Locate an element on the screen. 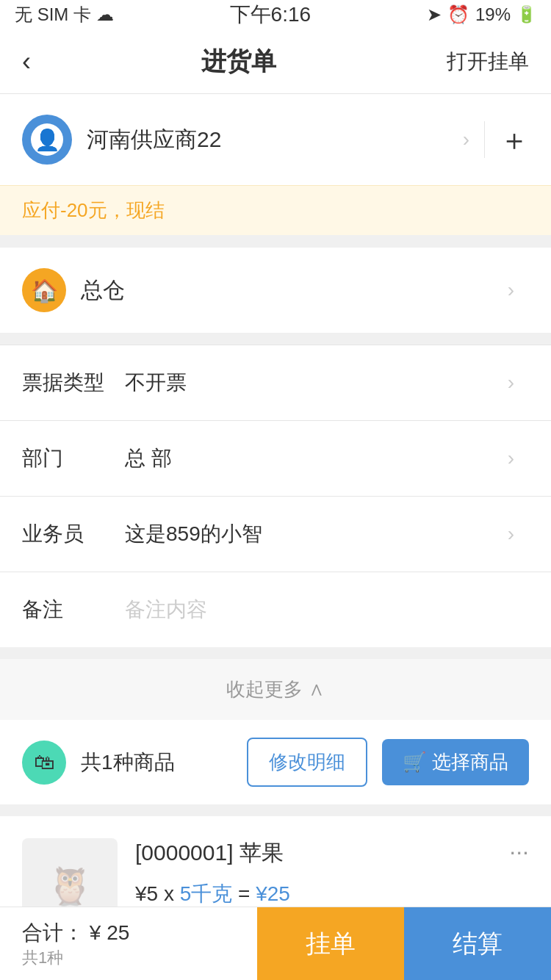  product-id: [0000001] is located at coordinates (184, 852).